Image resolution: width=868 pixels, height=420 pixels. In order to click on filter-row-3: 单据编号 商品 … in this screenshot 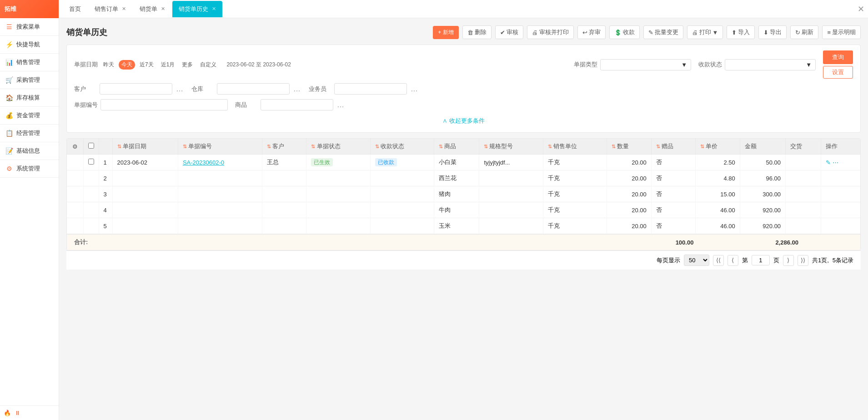, I will do `click(464, 105)`.